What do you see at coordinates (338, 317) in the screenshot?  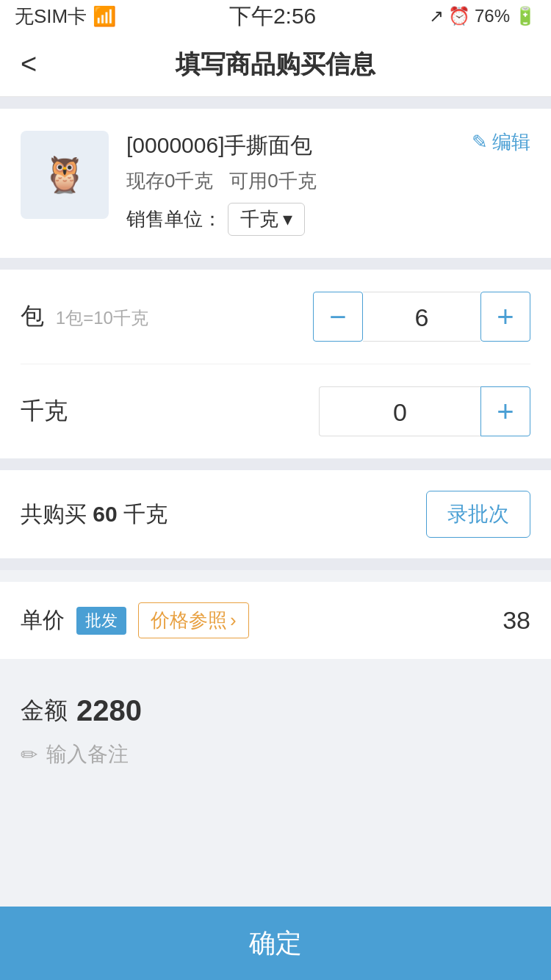 I see `bao-decrement-button: −` at bounding box center [338, 317].